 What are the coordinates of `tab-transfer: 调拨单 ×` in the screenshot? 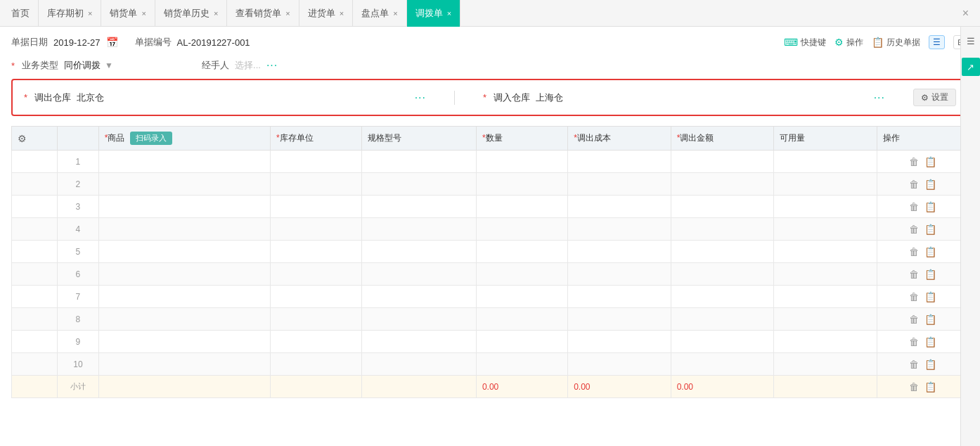 It's located at (434, 13).